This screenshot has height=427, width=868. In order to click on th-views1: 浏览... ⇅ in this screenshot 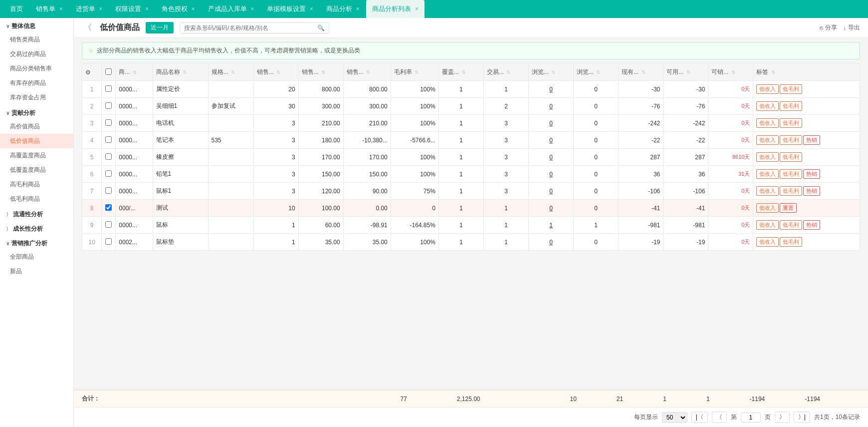, I will do `click(551, 72)`.